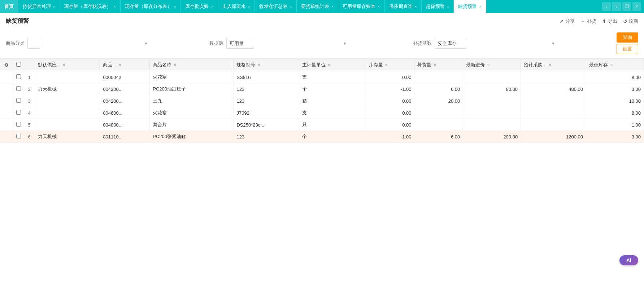 This screenshot has height=287, width=644. Describe the element at coordinates (151, 6) in the screenshot. I see `nav-tab-3: 现存量（库存分布表）×` at that location.